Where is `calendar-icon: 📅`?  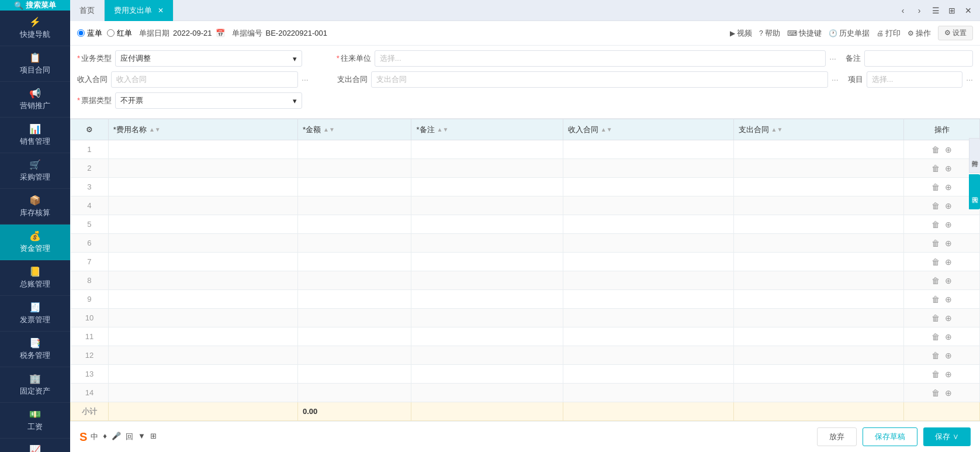
calendar-icon: 📅 is located at coordinates (220, 33).